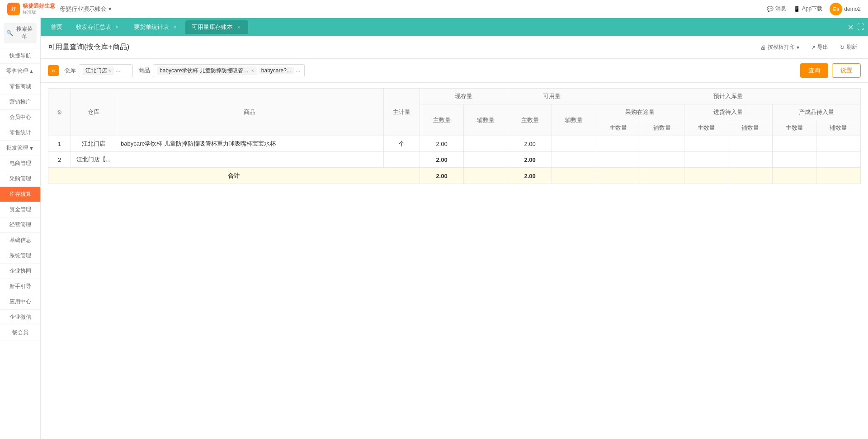 Image resolution: width=868 pixels, height=439 pixels. I want to click on sidebar-item-nav-guide: 快捷导航, so click(20, 56).